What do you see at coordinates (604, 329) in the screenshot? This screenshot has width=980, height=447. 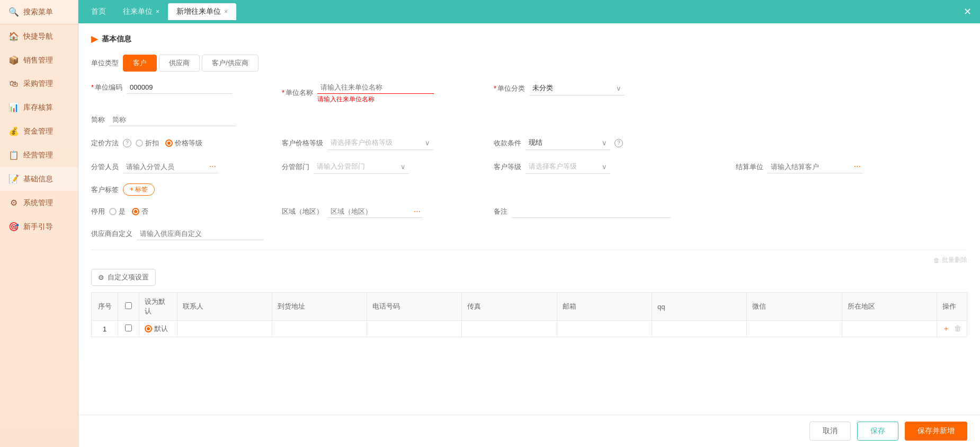 I see `email-input` at bounding box center [604, 329].